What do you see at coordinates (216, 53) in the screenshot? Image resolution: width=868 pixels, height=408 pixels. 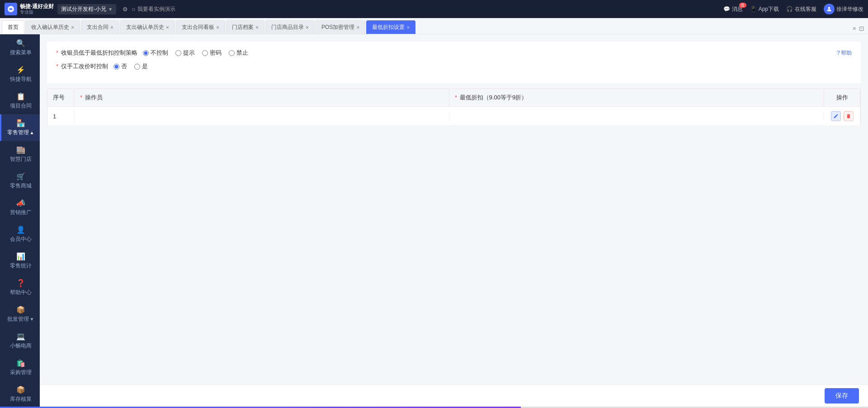 I see `cashier-radio-password-label: 密码` at bounding box center [216, 53].